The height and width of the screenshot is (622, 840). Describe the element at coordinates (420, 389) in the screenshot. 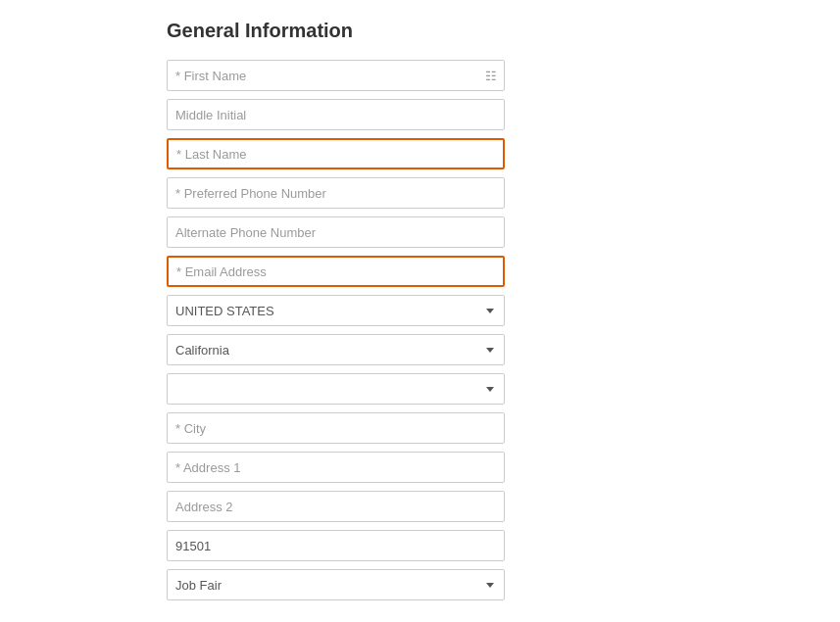

I see `county-group: Los Angeles County Orange County` at that location.